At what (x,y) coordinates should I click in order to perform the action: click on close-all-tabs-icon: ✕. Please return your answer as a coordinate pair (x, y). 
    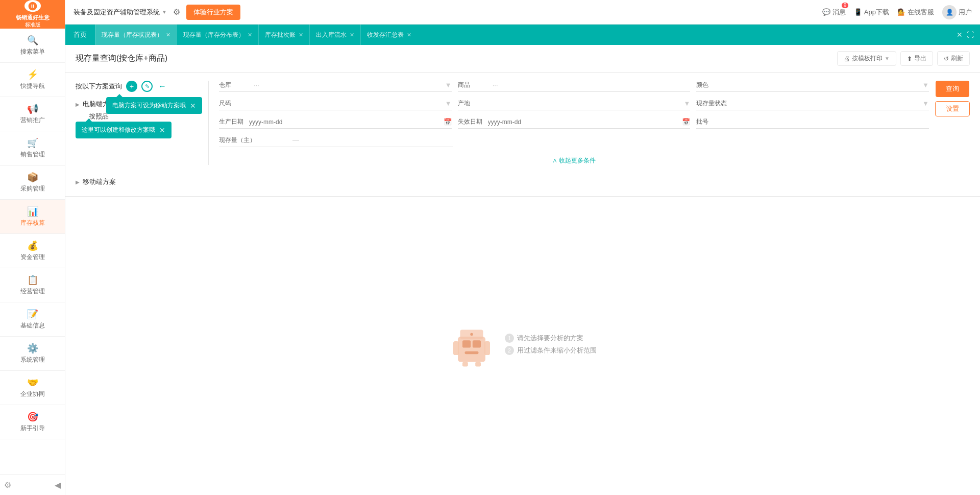
    Looking at the image, I should click on (960, 35).